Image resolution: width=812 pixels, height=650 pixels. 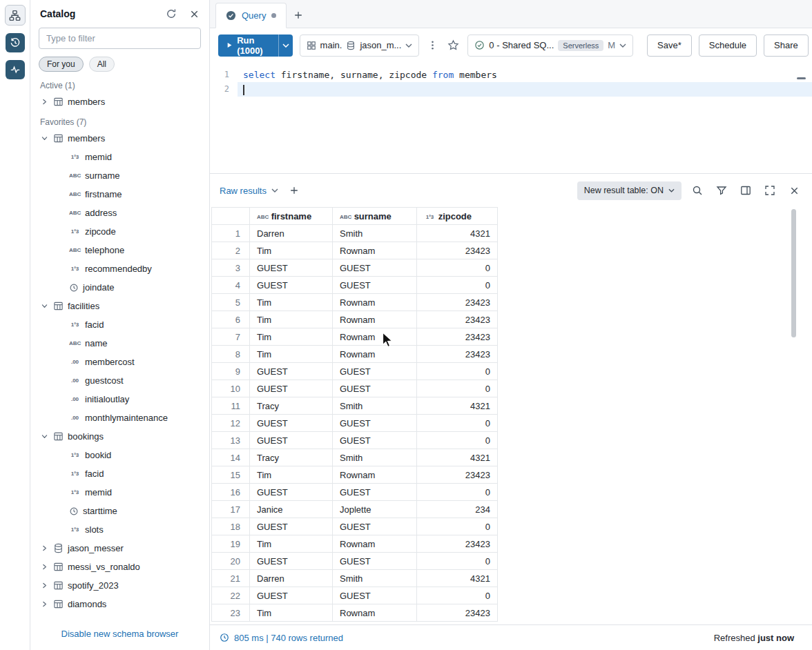 What do you see at coordinates (291, 578) in the screenshot?
I see `cell-firstname: Darren` at bounding box center [291, 578].